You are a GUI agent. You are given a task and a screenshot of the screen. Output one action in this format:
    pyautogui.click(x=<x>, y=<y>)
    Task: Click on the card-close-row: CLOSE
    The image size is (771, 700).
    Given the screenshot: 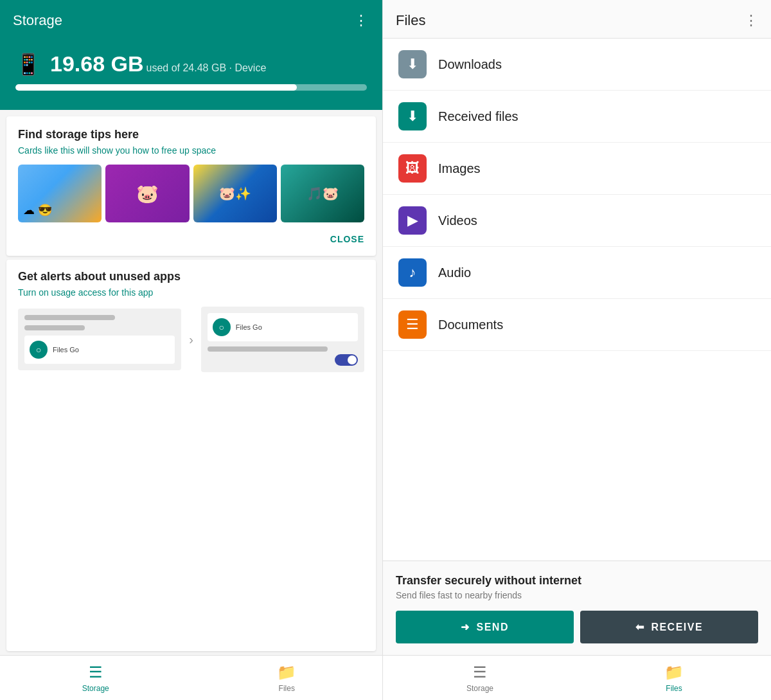 What is the action you would take?
    pyautogui.click(x=191, y=239)
    